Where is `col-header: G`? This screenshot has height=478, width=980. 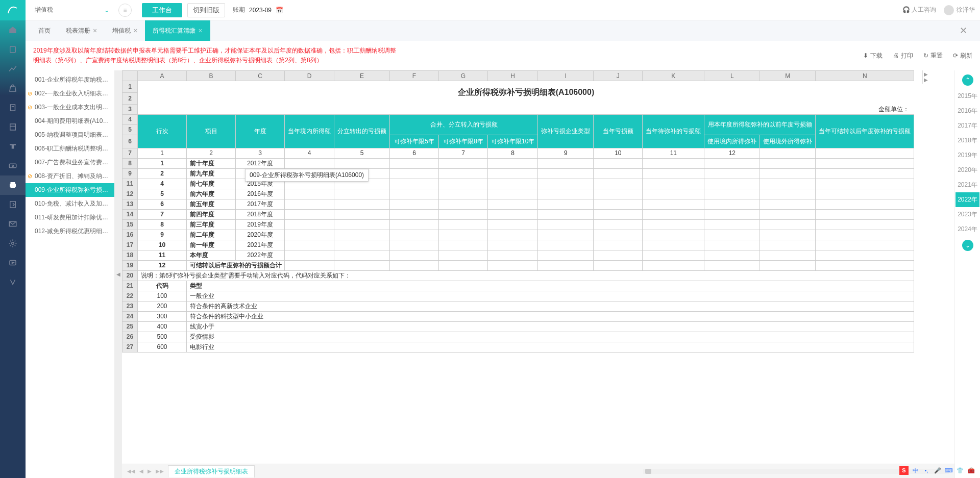
col-header: G is located at coordinates (463, 76).